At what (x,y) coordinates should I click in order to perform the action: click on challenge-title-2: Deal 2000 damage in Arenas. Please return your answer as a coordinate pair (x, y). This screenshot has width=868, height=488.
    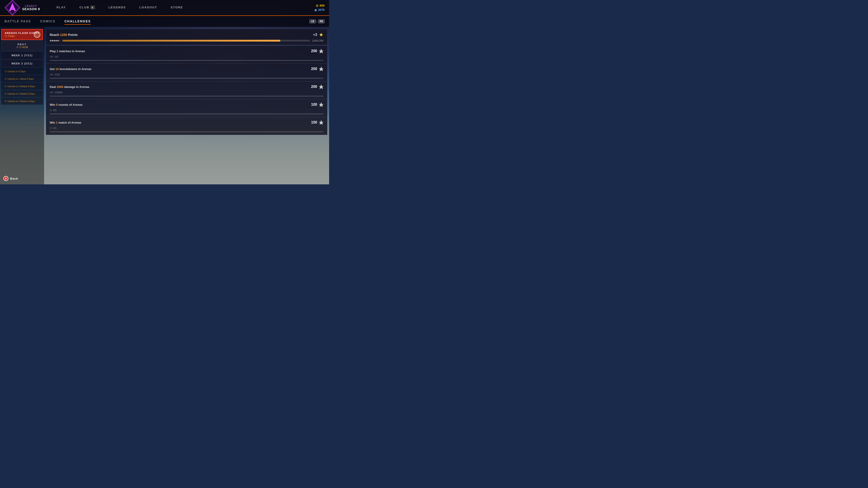
    Looking at the image, I should click on (69, 87).